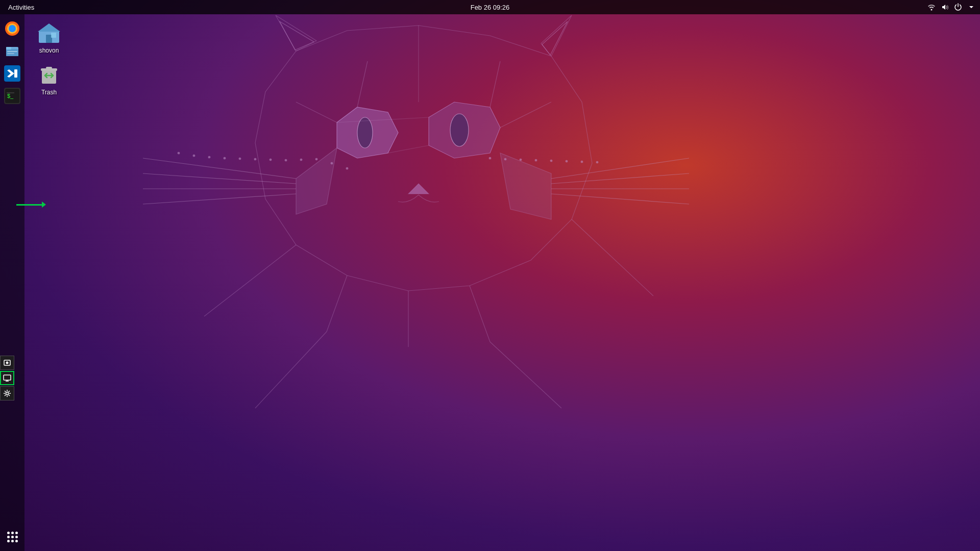 This screenshot has height=551, width=980. Describe the element at coordinates (12, 51) in the screenshot. I see `files-icon` at that location.